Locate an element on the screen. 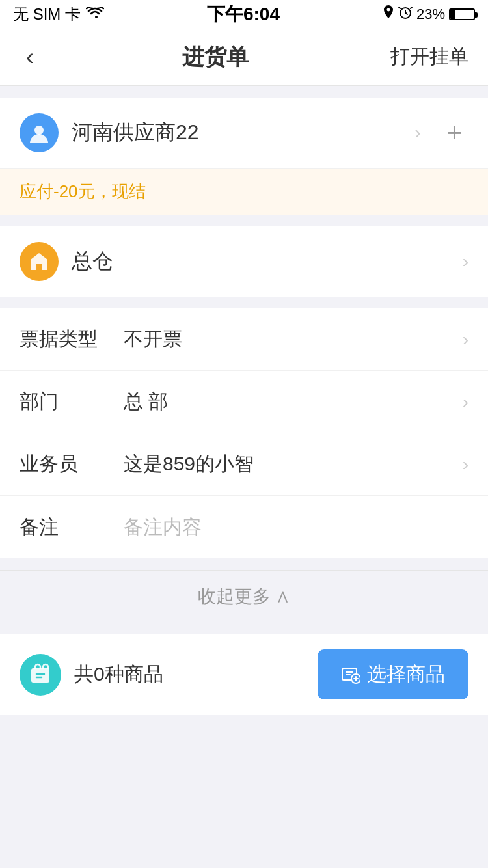 The width and height of the screenshot is (488, 868). invoice-chevron-icon: › is located at coordinates (466, 340).